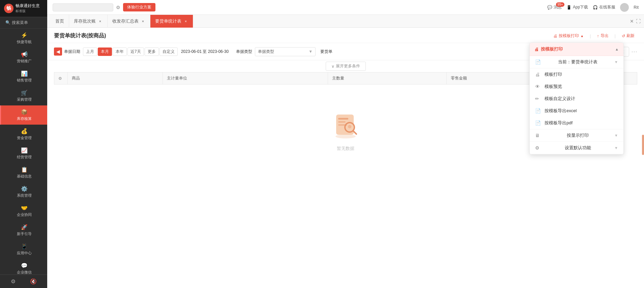 The width and height of the screenshot is (644, 288). I want to click on th-goods: 商品, so click(115, 78).